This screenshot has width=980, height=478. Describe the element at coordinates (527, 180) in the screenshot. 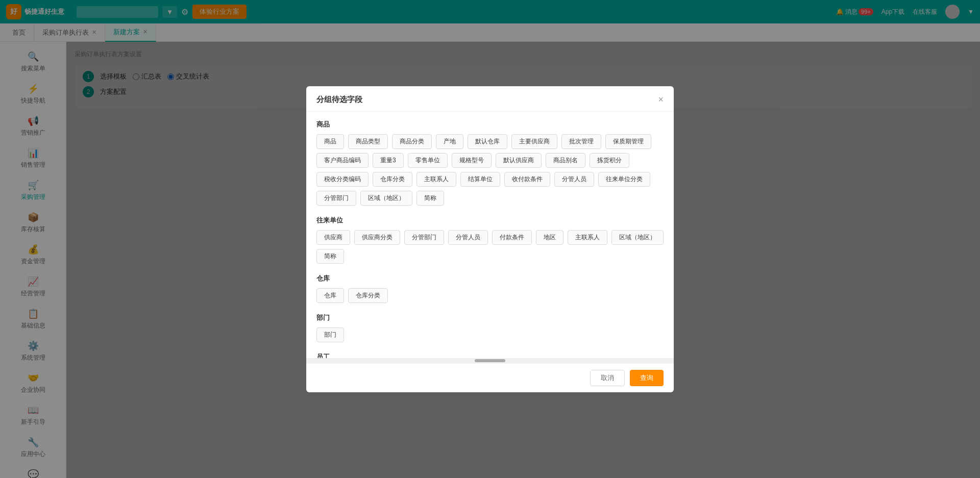

I see `field-tag-0-19: 收付款条件` at that location.